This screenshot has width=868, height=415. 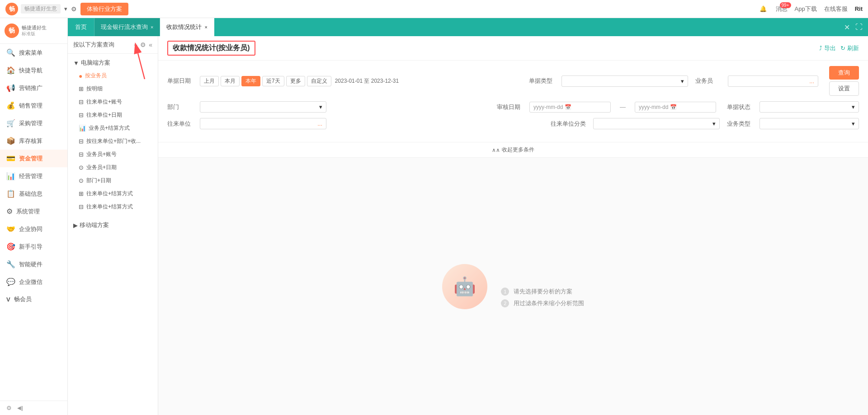 What do you see at coordinates (136, 45) in the screenshot?
I see `scheme-add-btn: +` at bounding box center [136, 45].